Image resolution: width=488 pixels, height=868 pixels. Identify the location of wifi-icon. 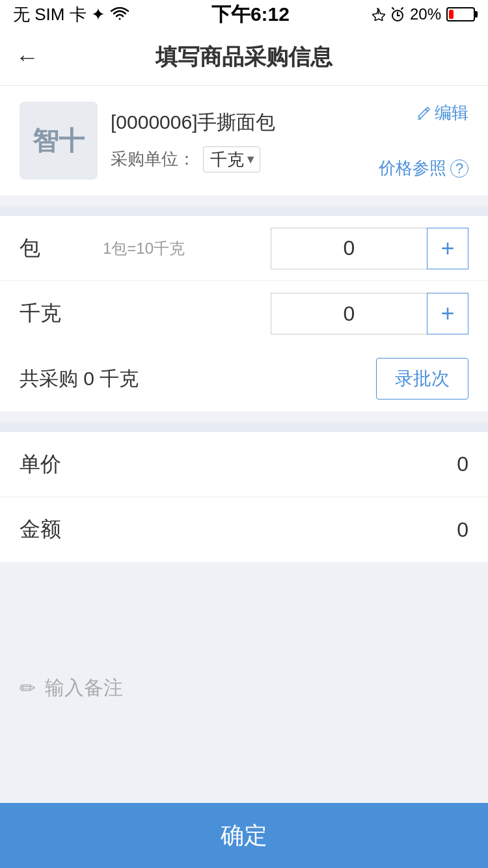
(120, 14).